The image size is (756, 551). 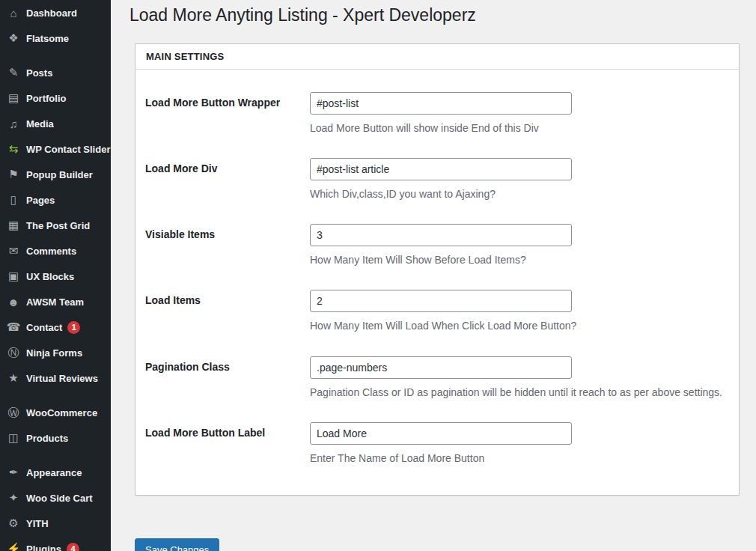 I want to click on sidebar-item-label: WP Contact Slider, so click(x=68, y=150).